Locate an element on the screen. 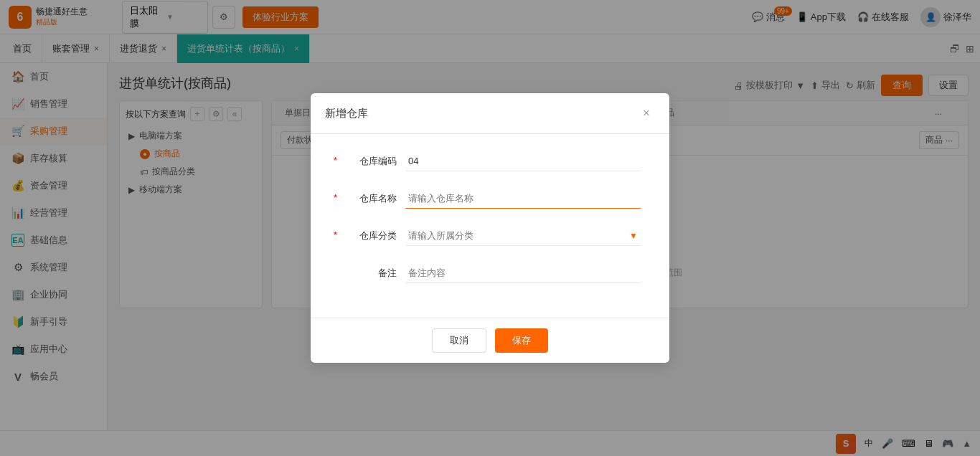  category-dropdown-arrow: ▼ is located at coordinates (633, 236).